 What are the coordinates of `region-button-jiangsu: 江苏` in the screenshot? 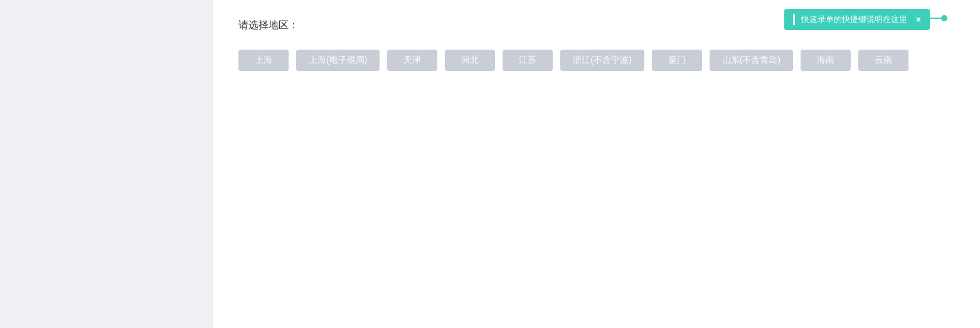 It's located at (528, 60).